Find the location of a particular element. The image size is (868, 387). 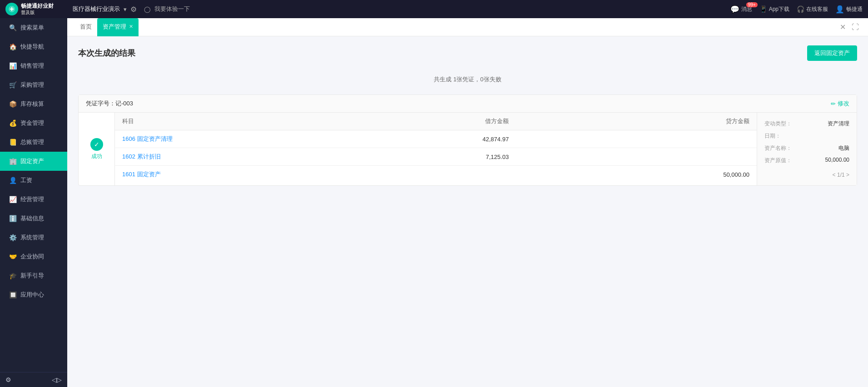

nav-tabs: 首页 资产管理 ✕ ✕ ⛶ is located at coordinates (468, 27).